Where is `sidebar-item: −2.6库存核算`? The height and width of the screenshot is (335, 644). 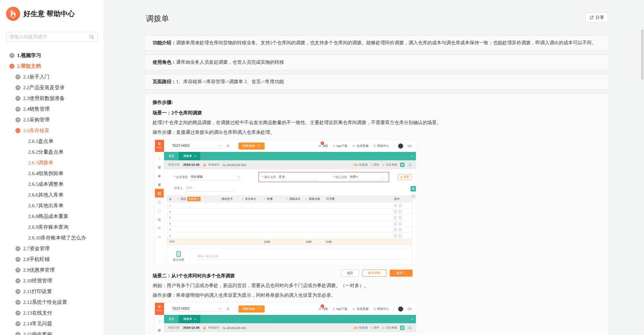
sidebar-item: −2.6库存核算 is located at coordinates (52, 130).